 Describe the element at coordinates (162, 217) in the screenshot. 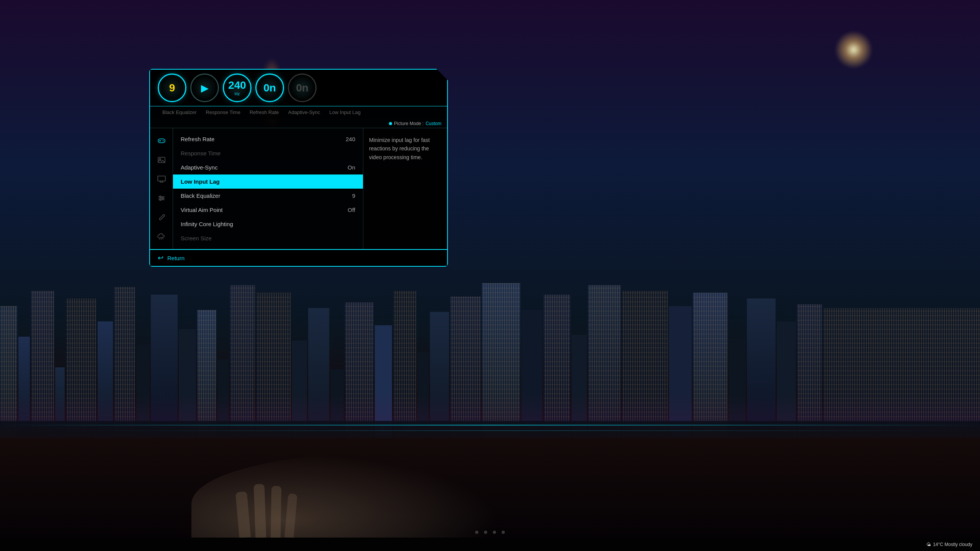

I see `sidebar-icon-wrench` at that location.